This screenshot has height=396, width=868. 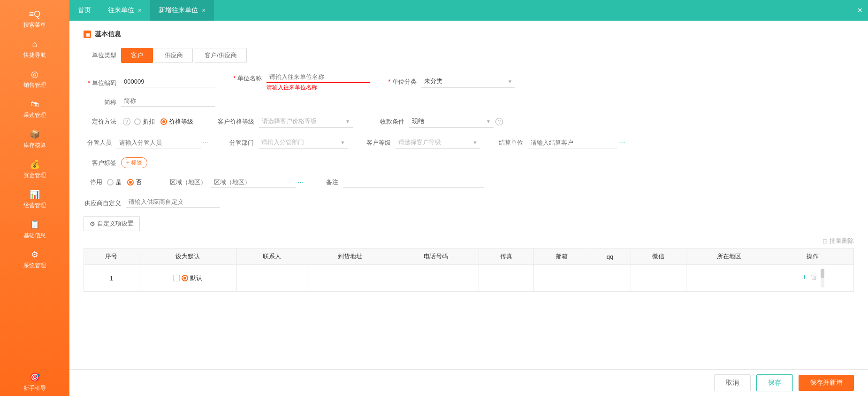 I want to click on settlement-unit-input, so click(x=572, y=143).